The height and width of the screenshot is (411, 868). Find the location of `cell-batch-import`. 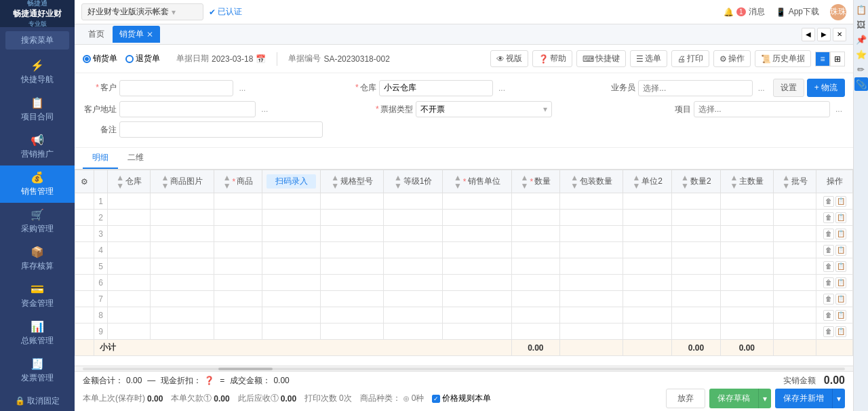

cell-batch-import is located at coordinates (292, 201).